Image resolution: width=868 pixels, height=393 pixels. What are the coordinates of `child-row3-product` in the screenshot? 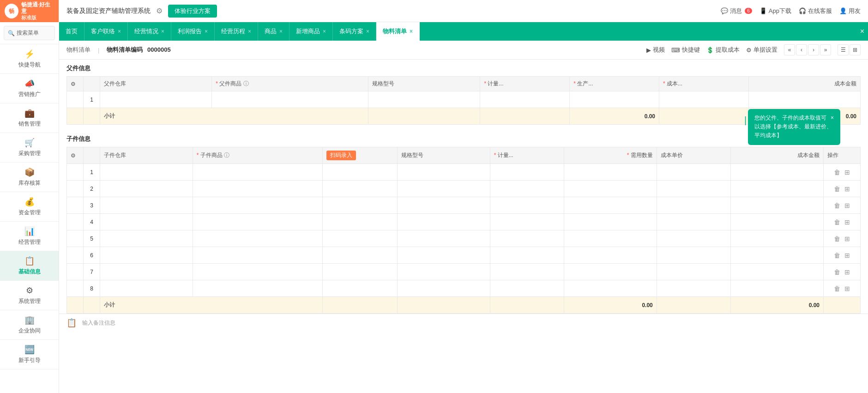 It's located at (258, 206).